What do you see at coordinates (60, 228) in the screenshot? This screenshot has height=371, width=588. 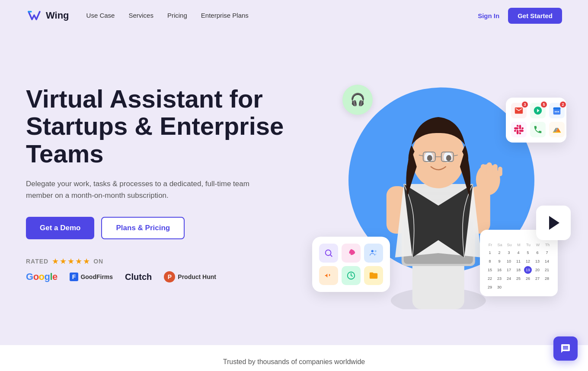 I see `demo-button: Get a Demo` at bounding box center [60, 228].